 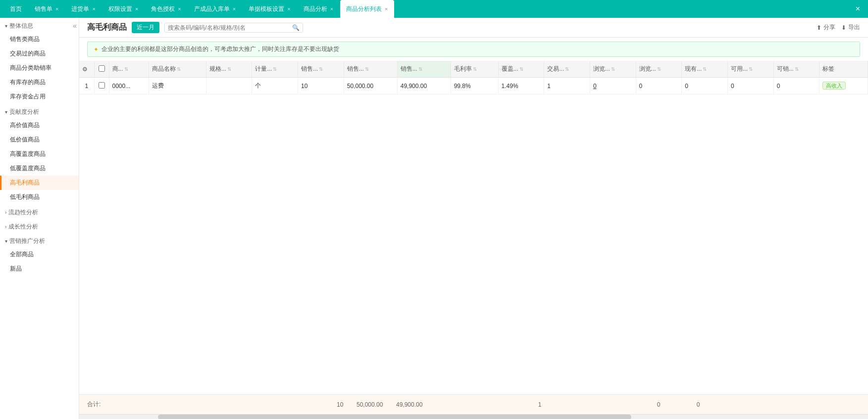 I want to click on page-title: 高毛利商品, so click(x=107, y=28).